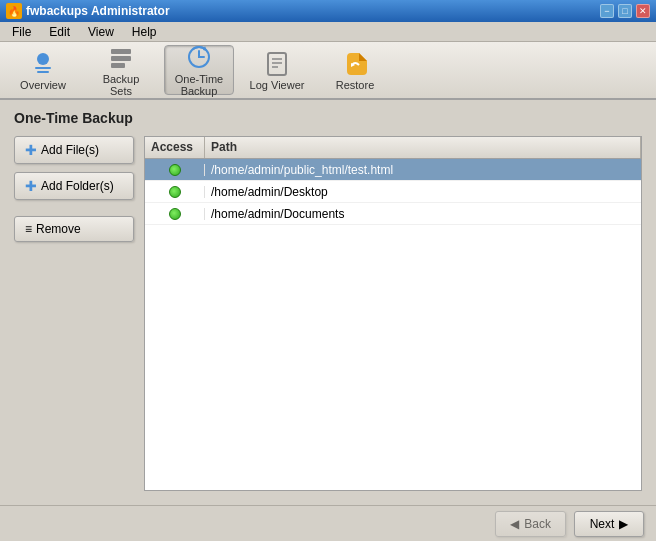 The image size is (656, 541). Describe the element at coordinates (199, 85) in the screenshot. I see `one-time-backup-label: One-Time Backup` at that location.